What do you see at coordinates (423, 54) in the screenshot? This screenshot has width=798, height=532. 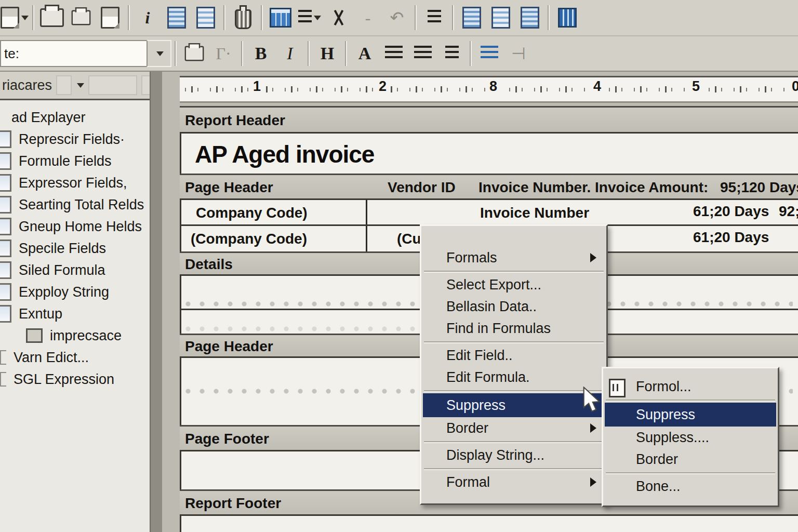 I see `align-center-button` at bounding box center [423, 54].